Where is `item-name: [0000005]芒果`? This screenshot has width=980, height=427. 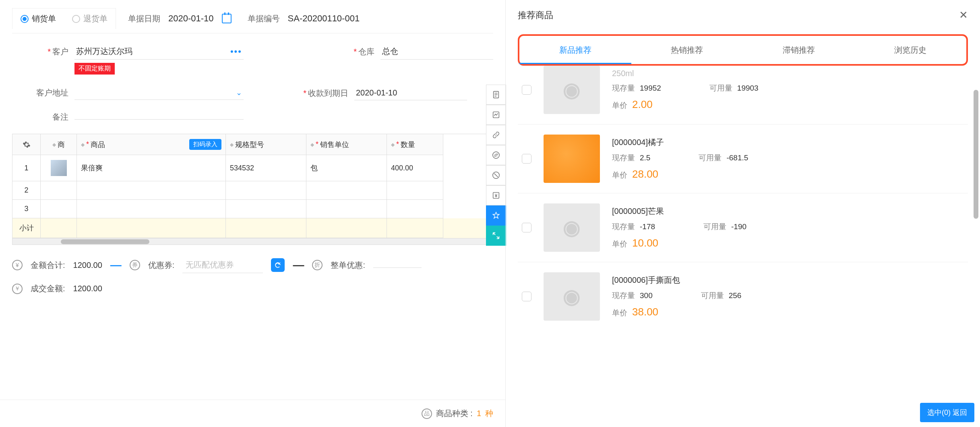 item-name: [0000005]芒果 is located at coordinates (788, 211).